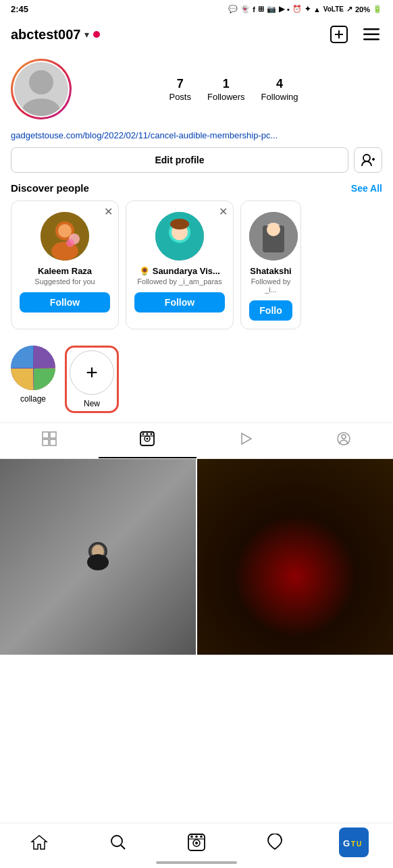 This screenshot has width=393, height=868. Describe the element at coordinates (118, 842) in the screenshot. I see `search-nav-button` at that location.